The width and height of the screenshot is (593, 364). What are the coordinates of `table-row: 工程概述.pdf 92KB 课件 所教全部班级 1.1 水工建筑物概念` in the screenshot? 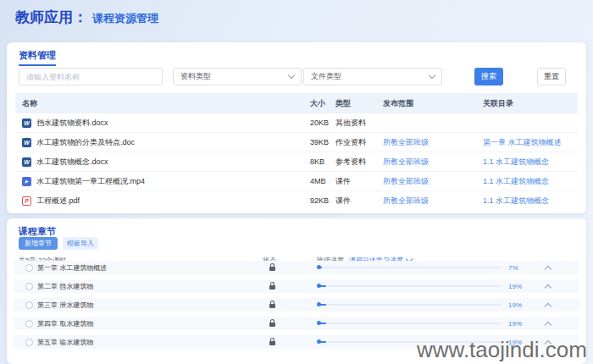 It's located at (296, 201).